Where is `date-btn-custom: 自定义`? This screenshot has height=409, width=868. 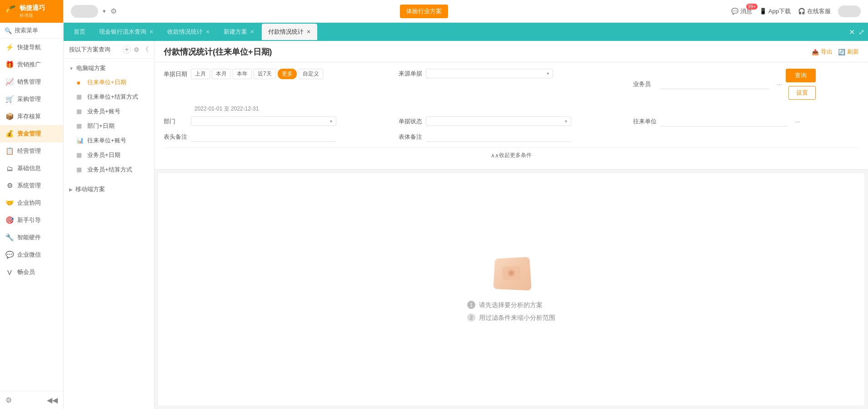 date-btn-custom: 自定义 is located at coordinates (311, 74).